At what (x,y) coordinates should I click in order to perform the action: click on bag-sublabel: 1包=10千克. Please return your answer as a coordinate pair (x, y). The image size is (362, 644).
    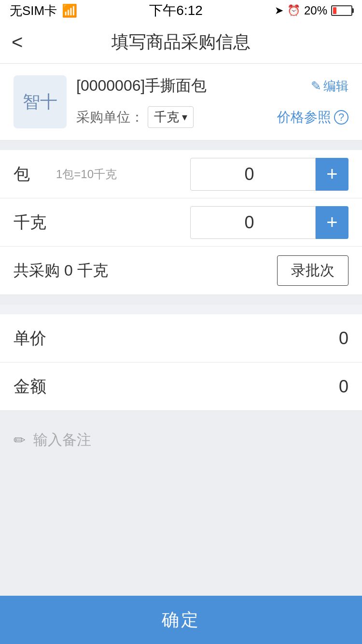
    Looking at the image, I should click on (86, 174).